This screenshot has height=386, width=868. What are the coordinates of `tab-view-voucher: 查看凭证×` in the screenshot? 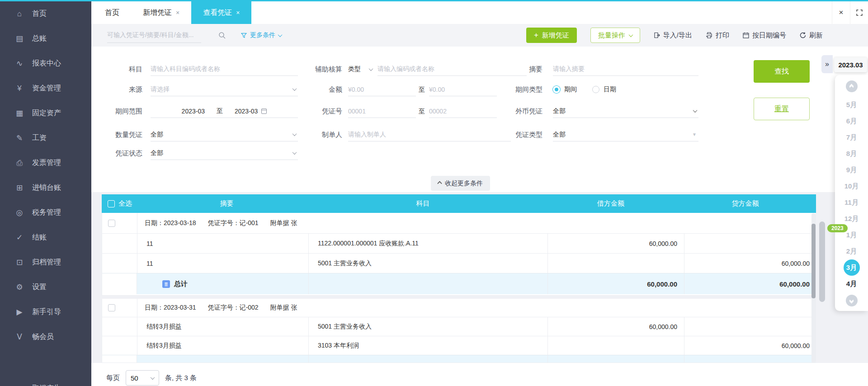 It's located at (222, 12).